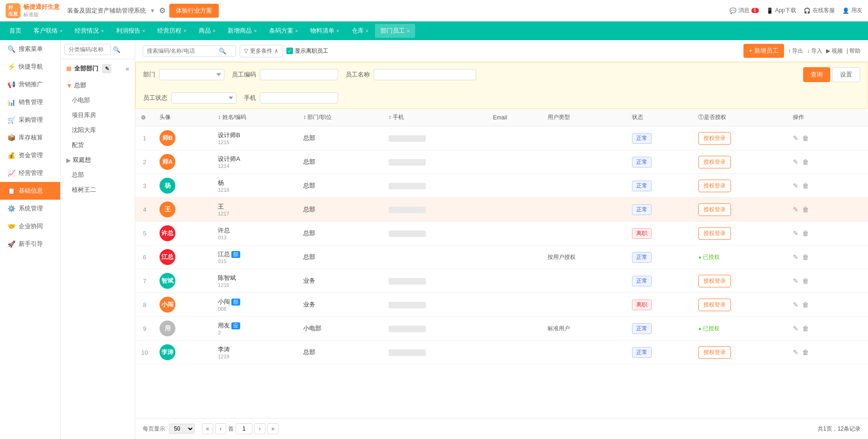 Image resolution: width=868 pixels, height=439 pixels. What do you see at coordinates (194, 11) in the screenshot?
I see `trial-button: 体验行业方案` at bounding box center [194, 11].